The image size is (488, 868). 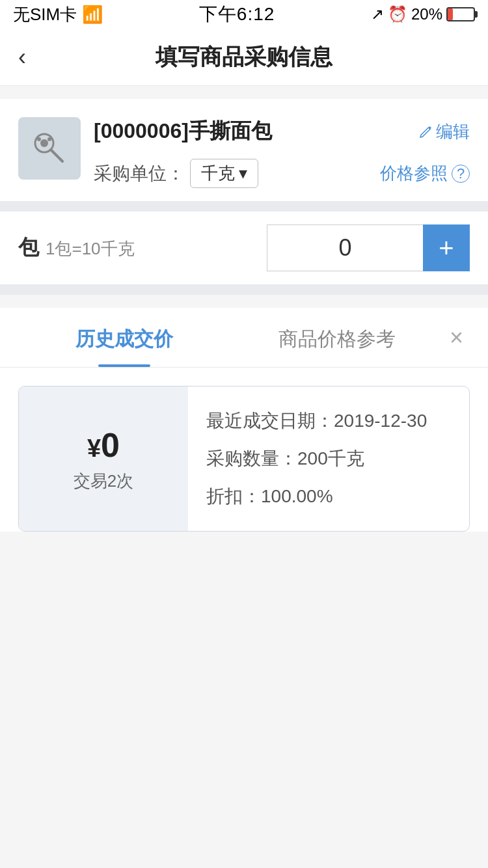 I want to click on price-symbol: ¥, so click(x=94, y=448).